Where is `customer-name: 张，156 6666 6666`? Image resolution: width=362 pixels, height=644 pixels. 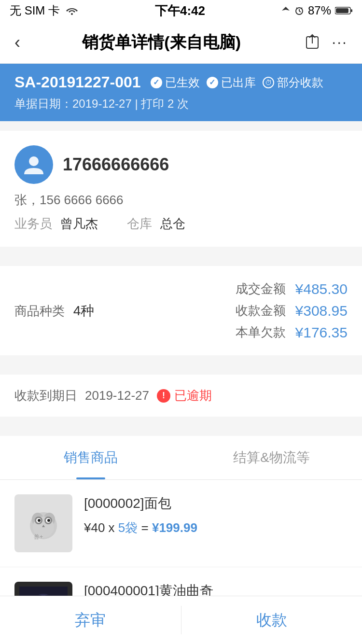
customer-name: 张，156 6666 6666 is located at coordinates (181, 200).